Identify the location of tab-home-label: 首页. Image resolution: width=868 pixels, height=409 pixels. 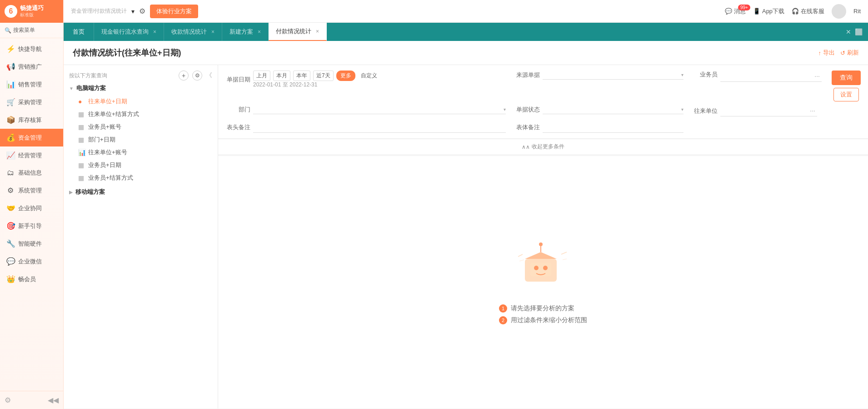
(79, 32).